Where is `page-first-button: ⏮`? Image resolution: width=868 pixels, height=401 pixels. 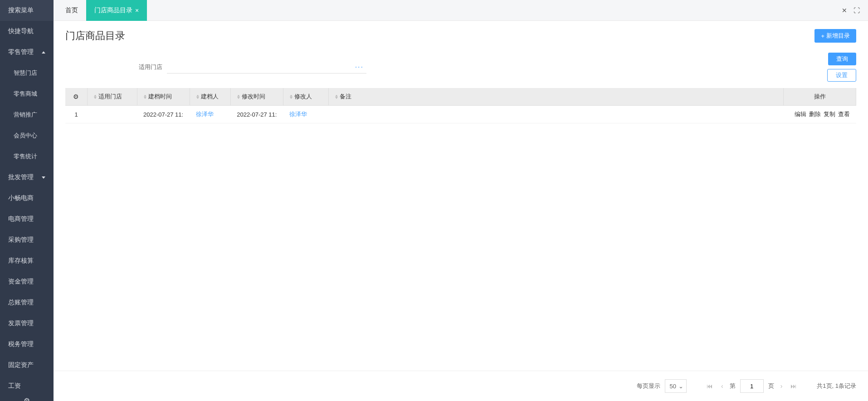
page-first-button: ⏮ is located at coordinates (710, 386).